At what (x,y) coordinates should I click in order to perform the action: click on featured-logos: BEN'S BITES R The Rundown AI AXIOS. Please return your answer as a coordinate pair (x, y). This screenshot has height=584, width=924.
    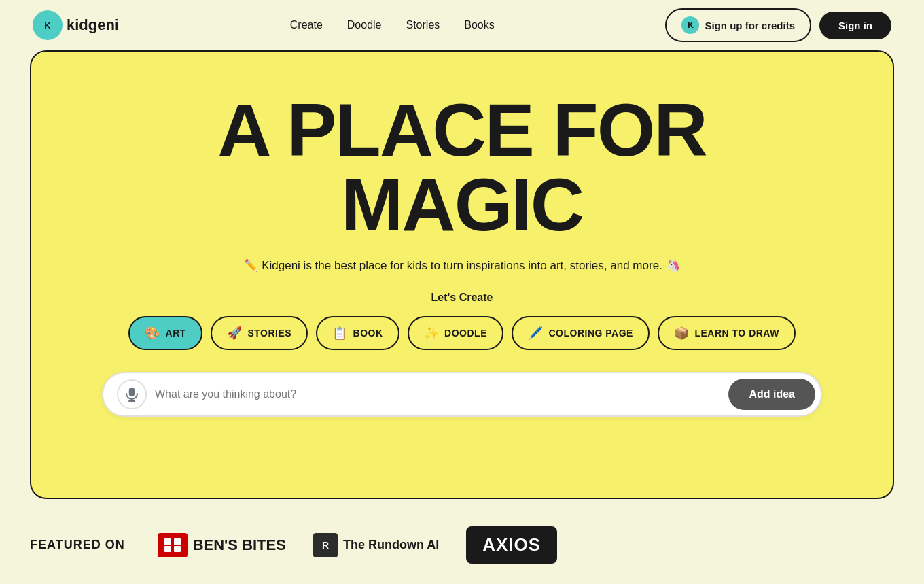
    Looking at the image, I should click on (357, 545).